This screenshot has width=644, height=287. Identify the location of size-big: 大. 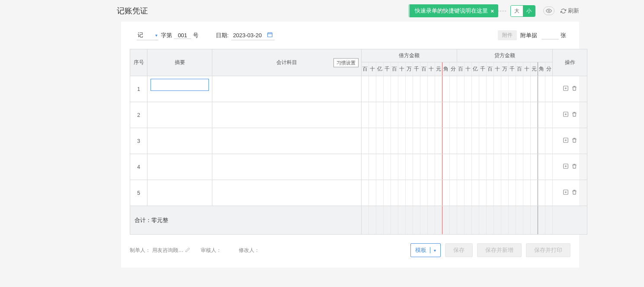
(517, 11).